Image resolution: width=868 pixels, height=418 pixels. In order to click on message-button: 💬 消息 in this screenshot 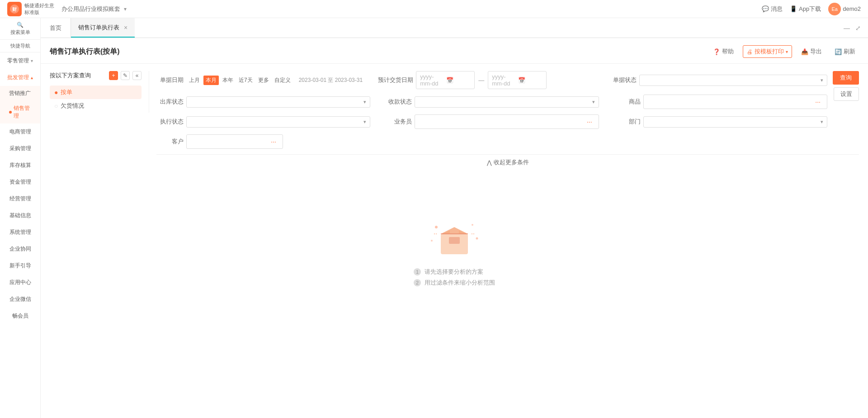, I will do `click(772, 9)`.